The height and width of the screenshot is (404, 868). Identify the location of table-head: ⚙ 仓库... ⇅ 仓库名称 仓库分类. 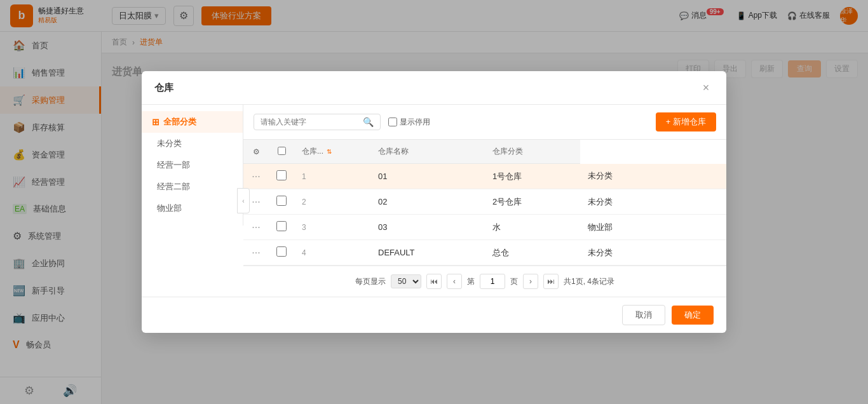
(485, 152).